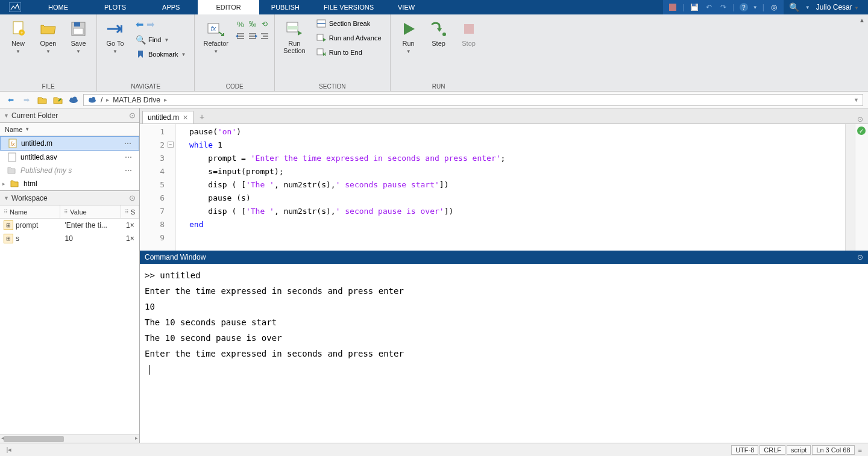 The height and width of the screenshot is (456, 868). What do you see at coordinates (160, 40) in the screenshot?
I see `find-button: 🔍 Find ▼` at bounding box center [160, 40].